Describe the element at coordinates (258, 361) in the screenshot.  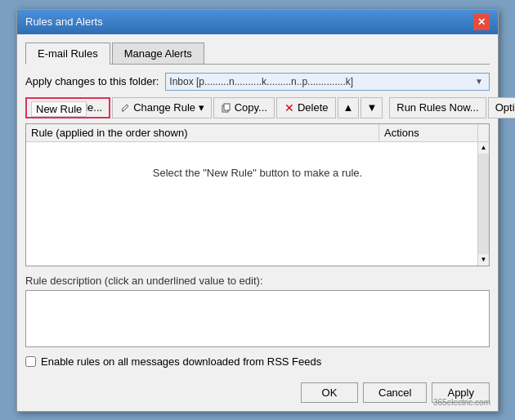
I see `rss-row: Enable rules on all messages downloaded …` at that location.